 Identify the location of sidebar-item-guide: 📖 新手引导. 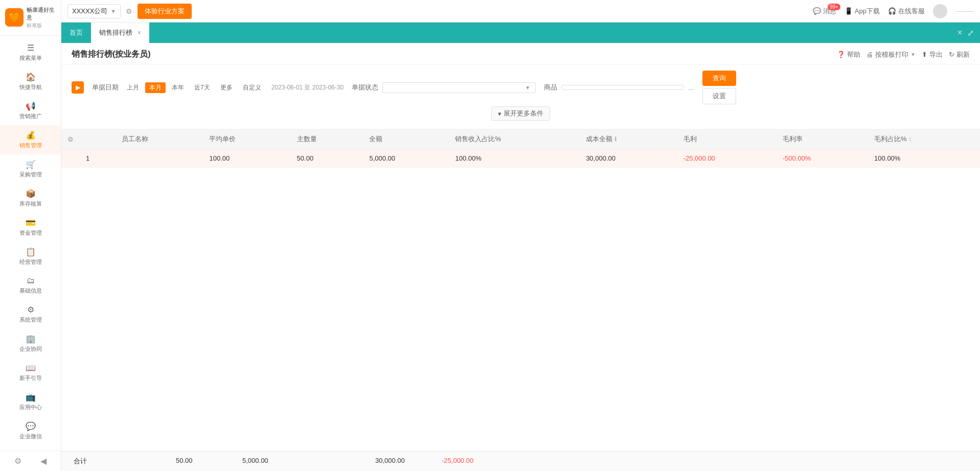
(31, 372).